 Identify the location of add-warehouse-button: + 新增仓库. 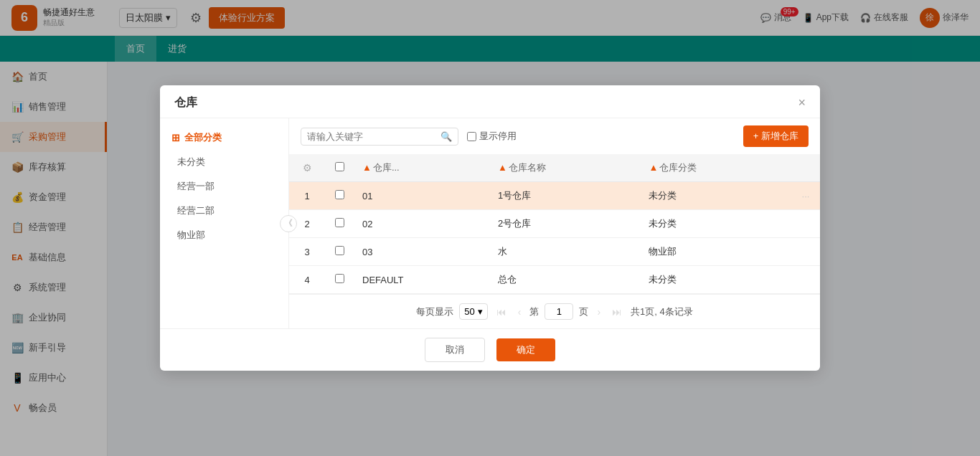
(776, 136).